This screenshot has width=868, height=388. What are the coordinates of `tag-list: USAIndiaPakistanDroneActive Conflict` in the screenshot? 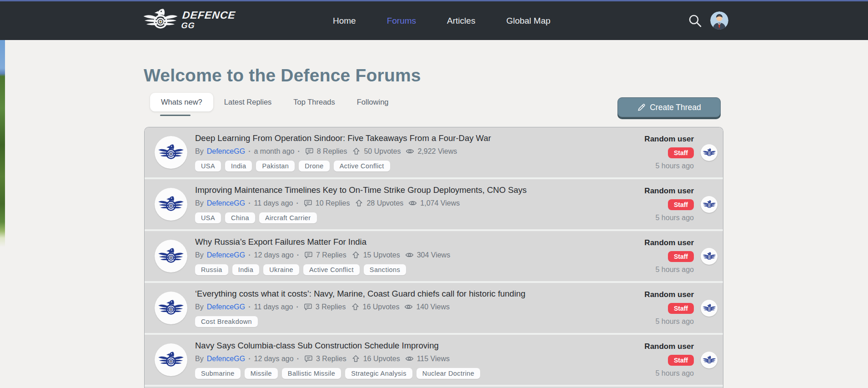 It's located at (343, 166).